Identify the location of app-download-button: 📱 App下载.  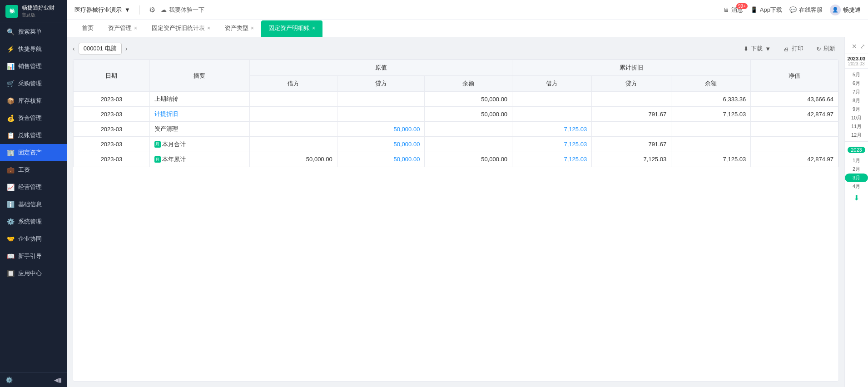
(766, 10).